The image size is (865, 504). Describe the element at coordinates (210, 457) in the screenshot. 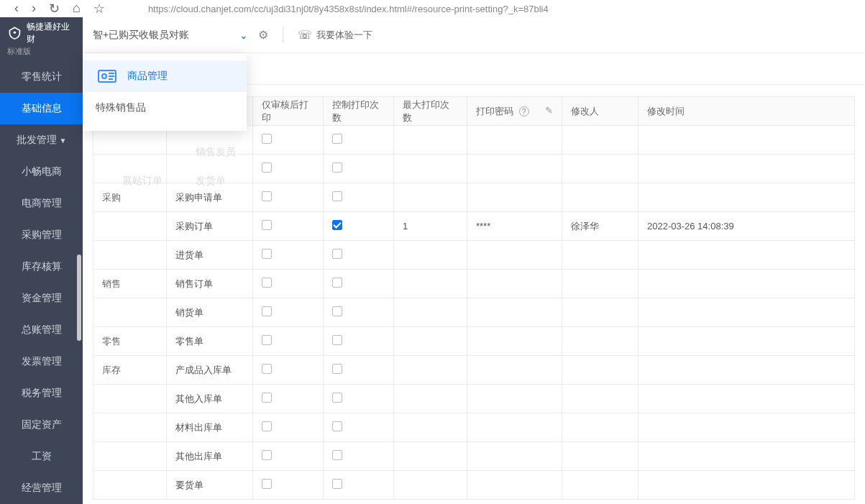

I see `cell-doc: 其他出库单` at that location.